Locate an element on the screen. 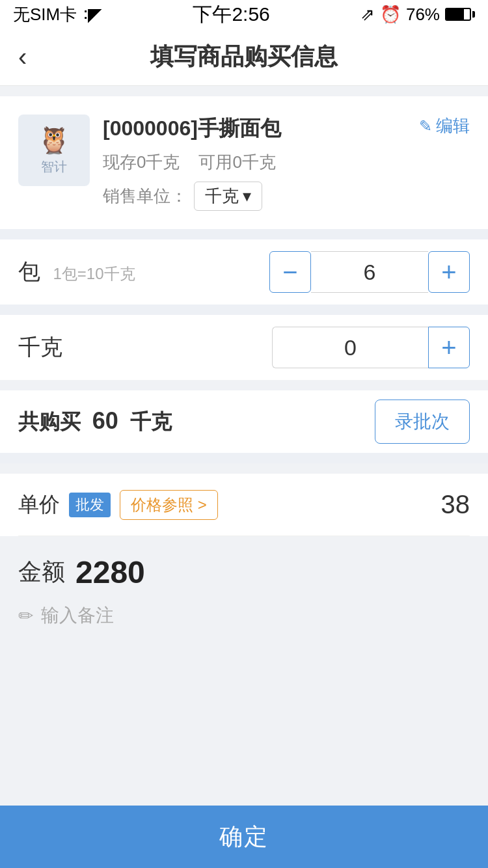  chevron-down-icon: ▾ is located at coordinates (247, 197).